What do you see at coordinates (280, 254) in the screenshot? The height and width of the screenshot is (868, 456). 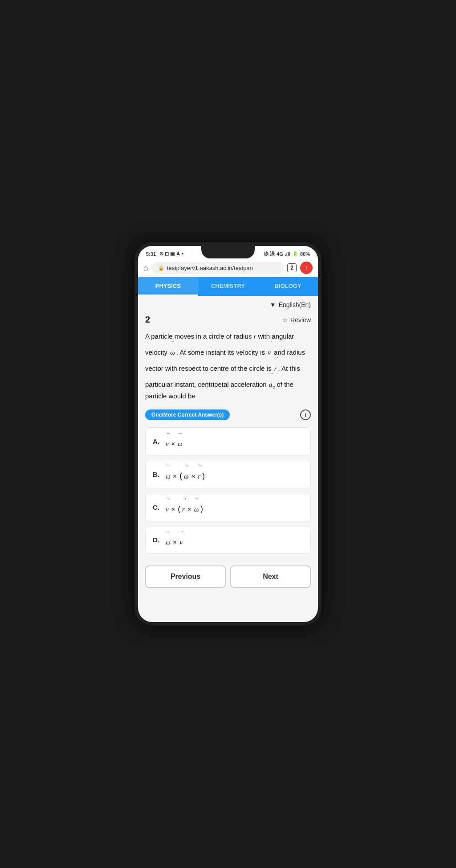 I see `network-type: 4G` at bounding box center [280, 254].